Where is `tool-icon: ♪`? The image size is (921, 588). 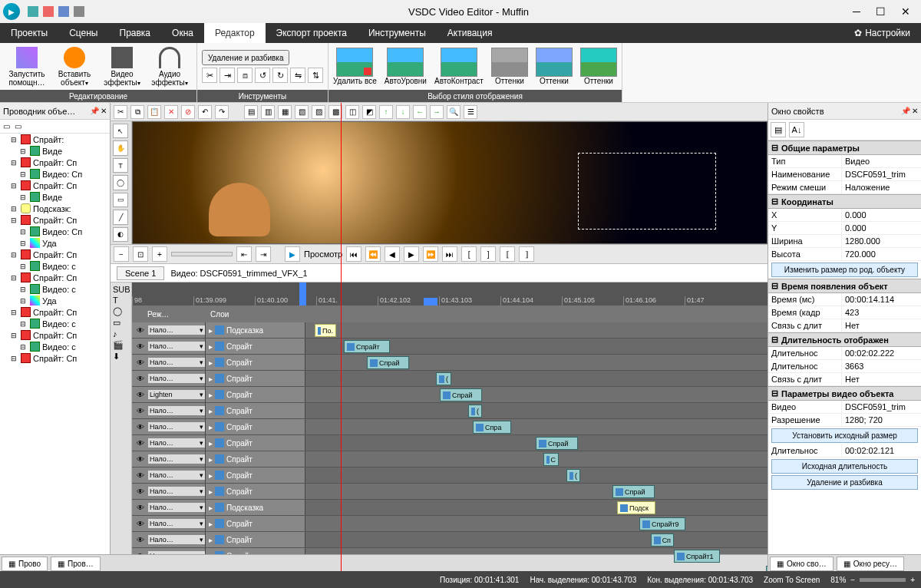 tool-icon: ♪ is located at coordinates (121, 334).